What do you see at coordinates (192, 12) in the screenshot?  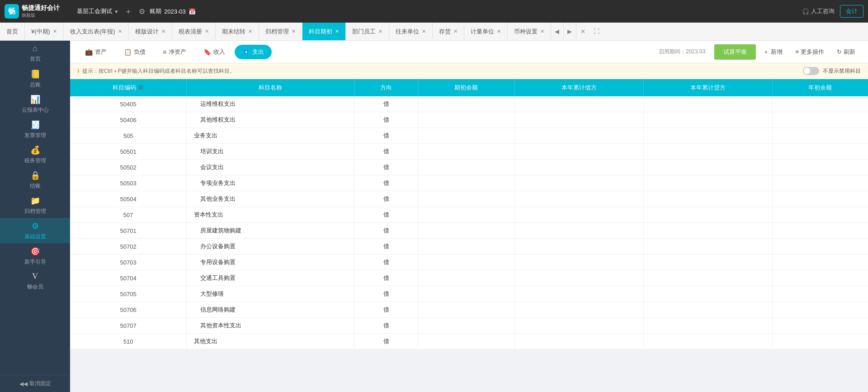 I see `calendar-icon: 📅` at bounding box center [192, 12].